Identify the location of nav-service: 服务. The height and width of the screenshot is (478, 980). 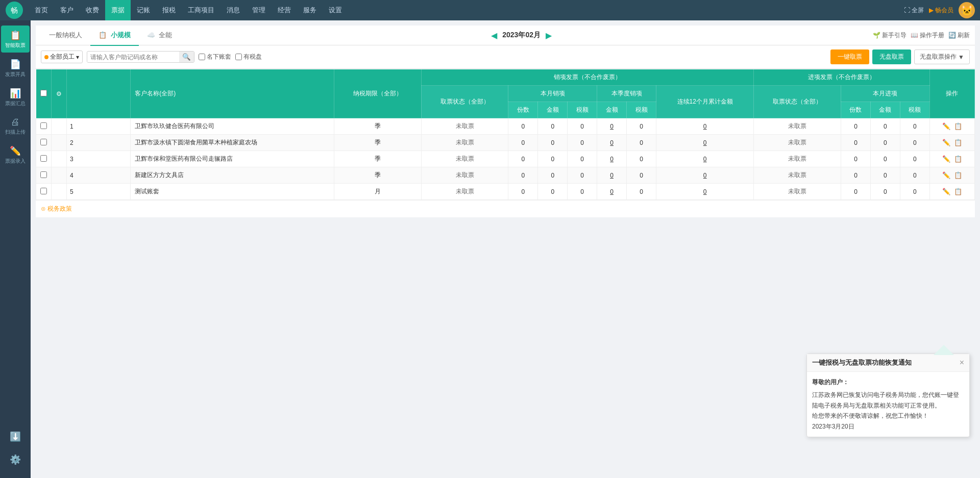
(310, 10).